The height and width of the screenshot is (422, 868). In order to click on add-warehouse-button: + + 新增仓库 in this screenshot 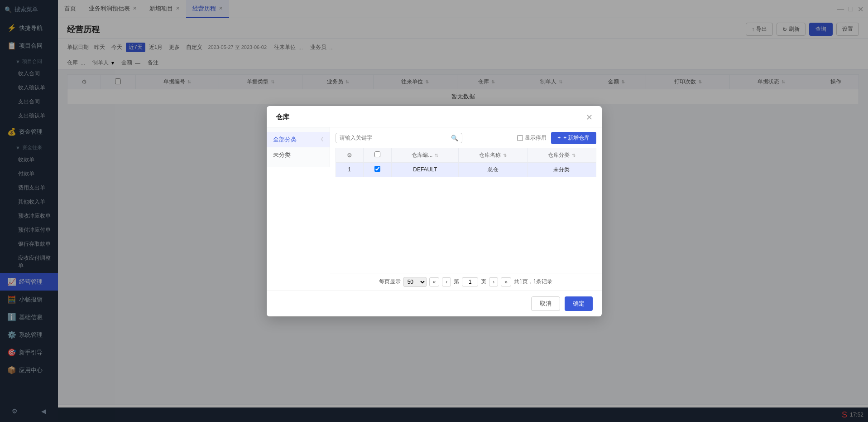, I will do `click(573, 138)`.